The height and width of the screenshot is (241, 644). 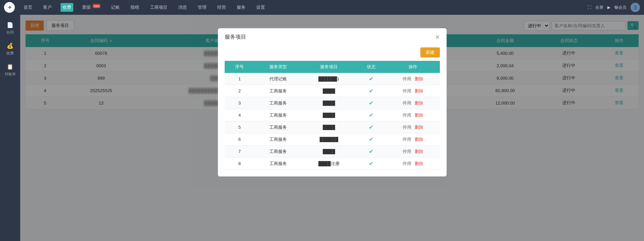 I want to click on modal-table-row: 2 工商服务 ████ ✔ 停用 删除, so click(x=332, y=91).